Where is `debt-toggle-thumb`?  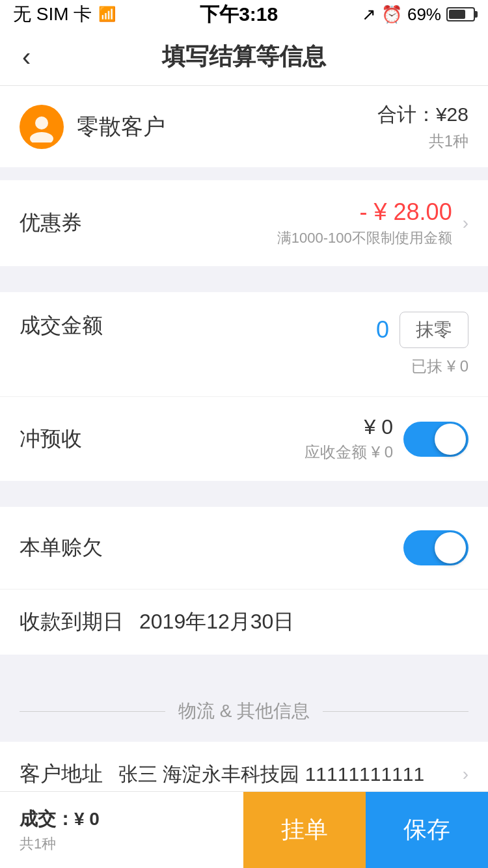
debt-toggle-thumb is located at coordinates (450, 548).